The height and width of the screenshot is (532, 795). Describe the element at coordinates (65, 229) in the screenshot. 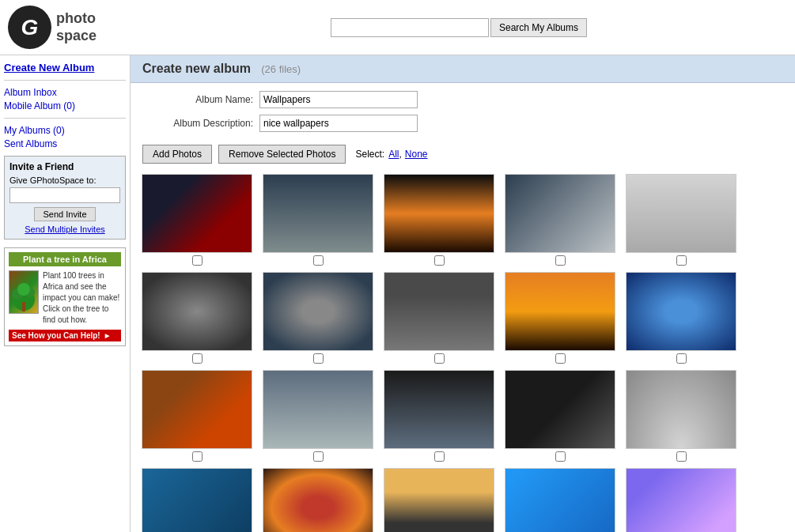

I see `send-multiple-link: Send Multiple Invites` at that location.